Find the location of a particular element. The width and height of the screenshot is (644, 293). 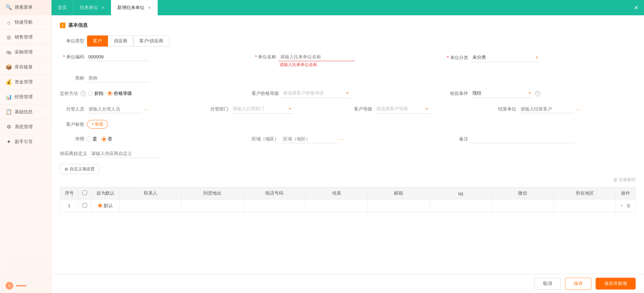

payment-terms-help-icon: ? is located at coordinates (538, 93).